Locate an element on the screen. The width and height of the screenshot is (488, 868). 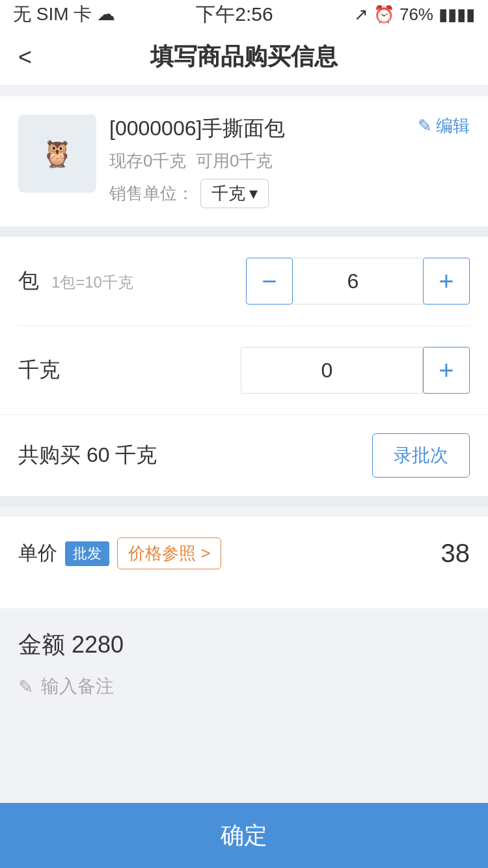
amount-row: 金额 2280 is located at coordinates (244, 645).